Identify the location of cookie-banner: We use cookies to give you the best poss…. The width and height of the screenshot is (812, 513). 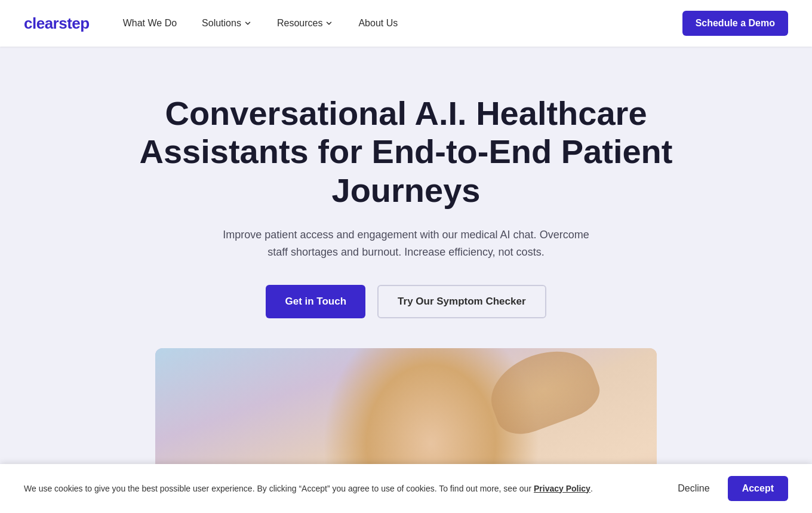
(406, 489).